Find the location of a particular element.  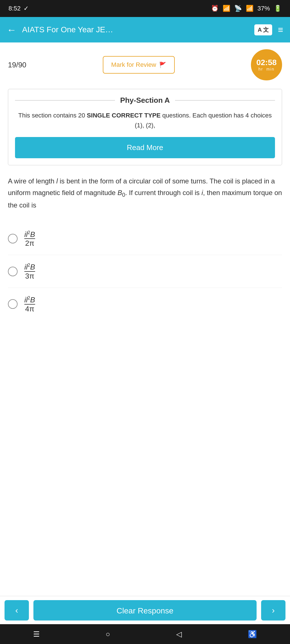

option-1-formula: il2B 2π is located at coordinates (30, 239).